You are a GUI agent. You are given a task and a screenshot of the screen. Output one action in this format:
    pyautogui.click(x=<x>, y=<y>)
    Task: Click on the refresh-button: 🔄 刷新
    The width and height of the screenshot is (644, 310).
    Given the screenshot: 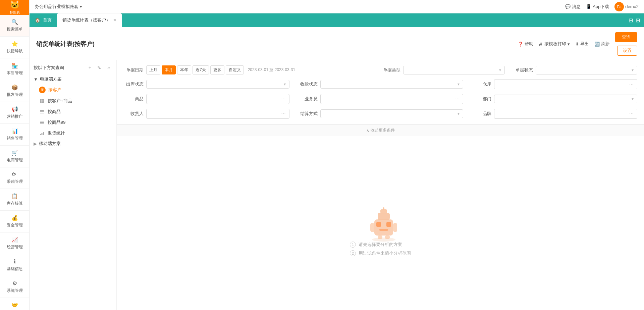 What is the action you would take?
    pyautogui.click(x=602, y=44)
    